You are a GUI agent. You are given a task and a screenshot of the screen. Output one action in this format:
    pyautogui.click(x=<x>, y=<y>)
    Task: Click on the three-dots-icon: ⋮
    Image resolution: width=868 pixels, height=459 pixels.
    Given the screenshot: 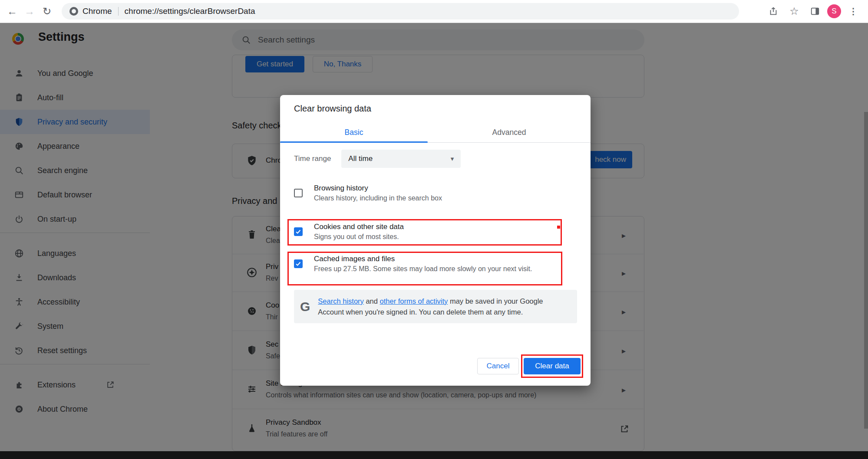 What is the action you would take?
    pyautogui.click(x=853, y=11)
    